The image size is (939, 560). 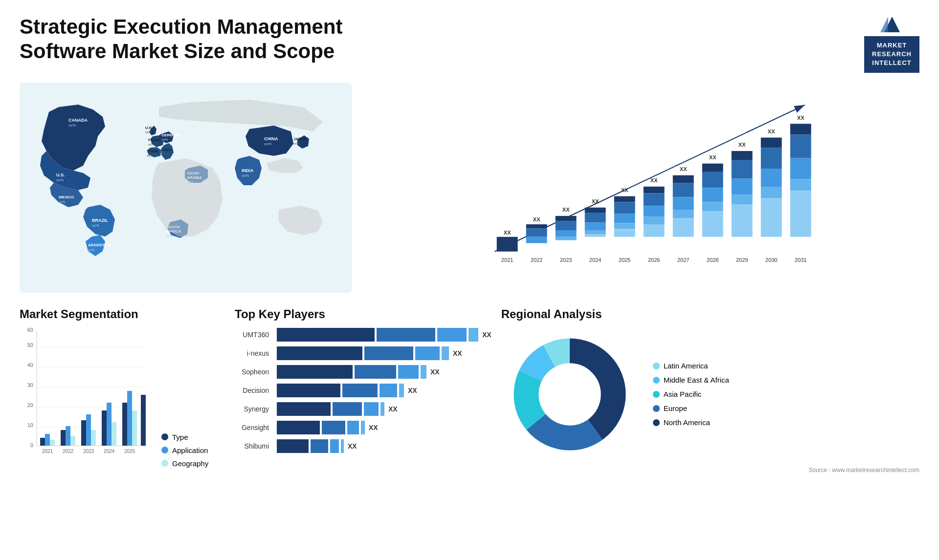 I want to click on world-map-svg: CANADA xx% U.S. xx% MEXICO xx% BRAZIL xx…, so click(x=186, y=188).